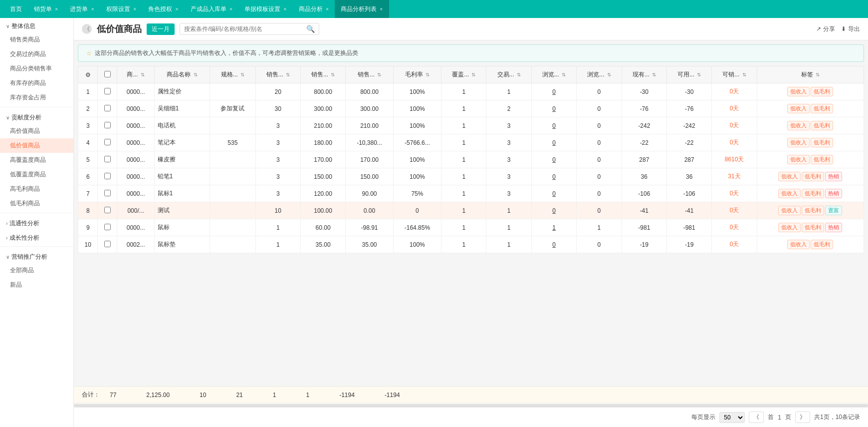  What do you see at coordinates (88, 75) in the screenshot?
I see `settings-column-header: ⚙` at bounding box center [88, 75].